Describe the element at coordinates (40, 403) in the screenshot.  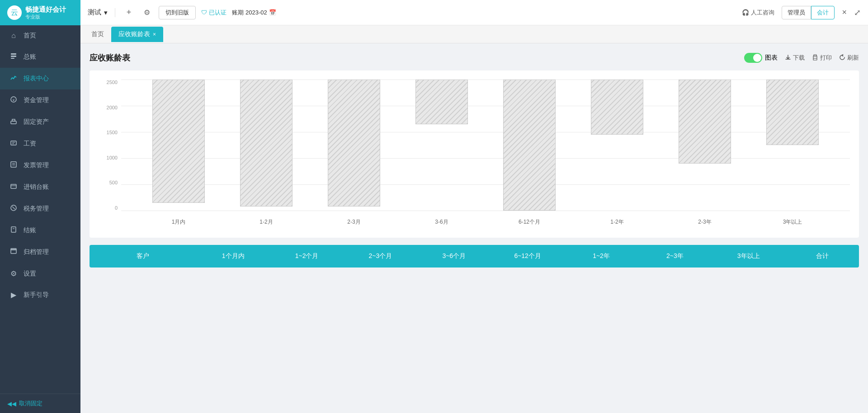
I see `sidebar-pin-button: ◀◀ 取消固定` at that location.